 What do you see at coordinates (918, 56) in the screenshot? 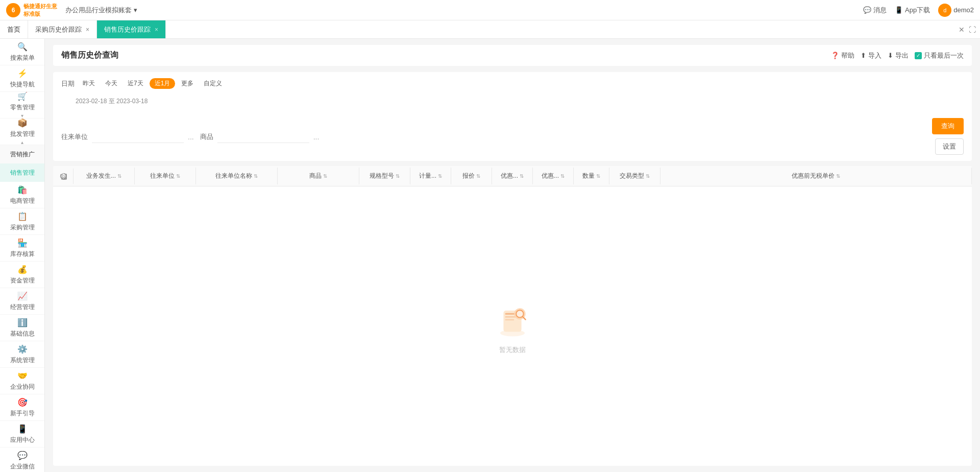
I see `only-last-checkbox: ✓` at bounding box center [918, 56].